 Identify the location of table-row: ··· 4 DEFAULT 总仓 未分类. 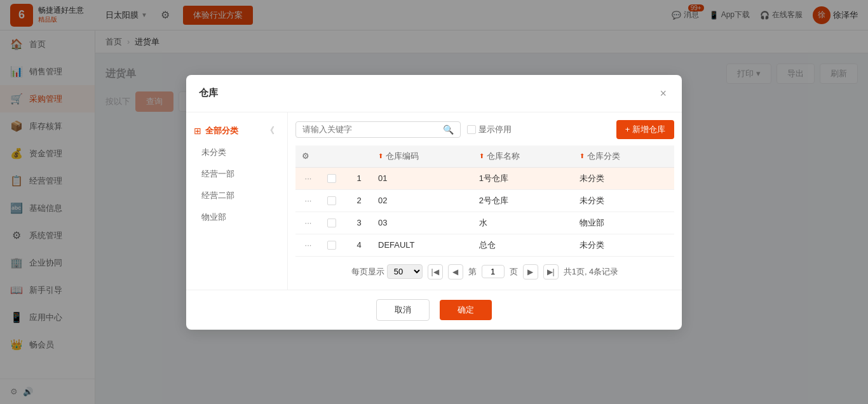
(485, 245).